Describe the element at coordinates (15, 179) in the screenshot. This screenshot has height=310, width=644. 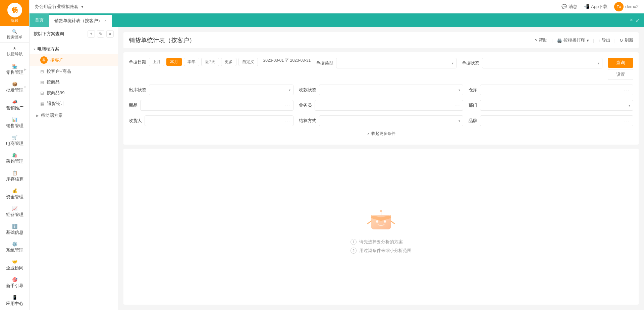
I see `sidebar-item-label: 库存核算` at that location.